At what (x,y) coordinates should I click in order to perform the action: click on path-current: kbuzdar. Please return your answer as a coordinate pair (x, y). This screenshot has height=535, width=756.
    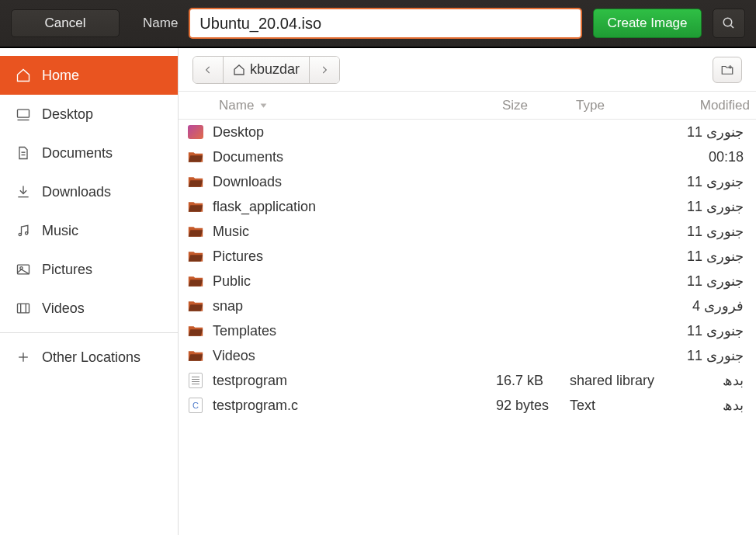
    Looking at the image, I should click on (267, 70).